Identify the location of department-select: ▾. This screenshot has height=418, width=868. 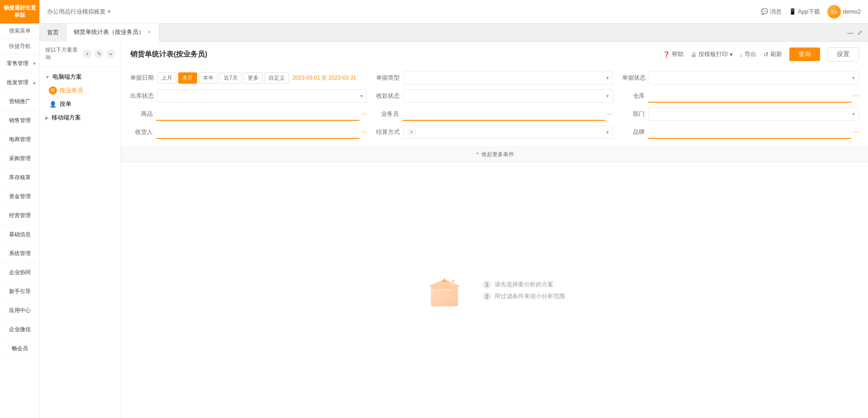
(754, 114).